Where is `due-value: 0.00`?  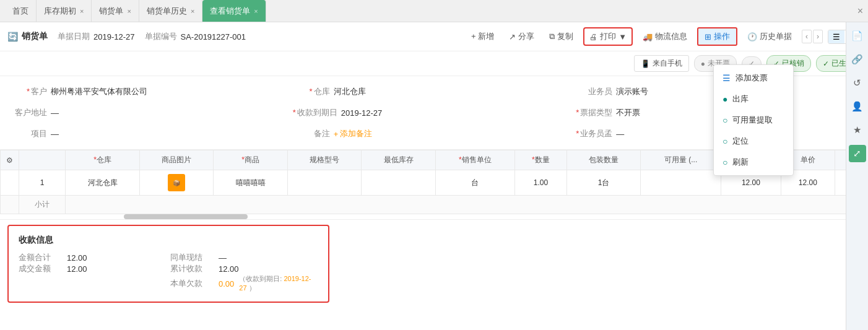 due-value: 0.00 is located at coordinates (227, 284).